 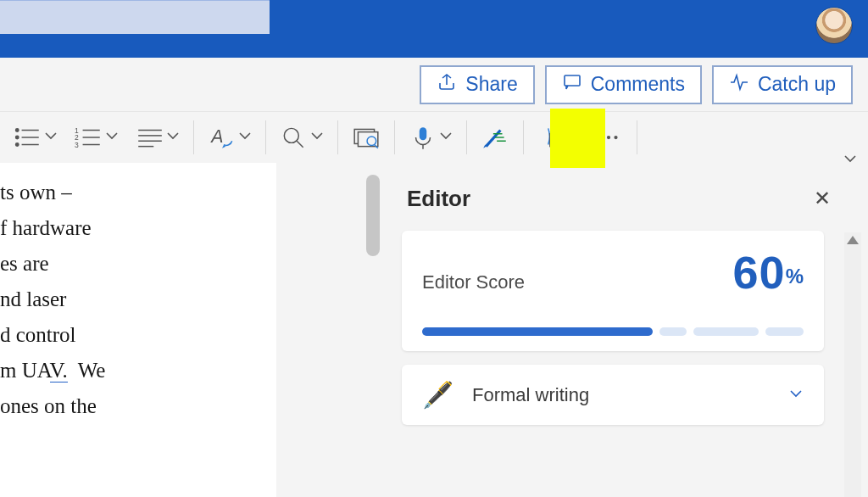 What do you see at coordinates (495, 137) in the screenshot?
I see `editor-button` at bounding box center [495, 137].